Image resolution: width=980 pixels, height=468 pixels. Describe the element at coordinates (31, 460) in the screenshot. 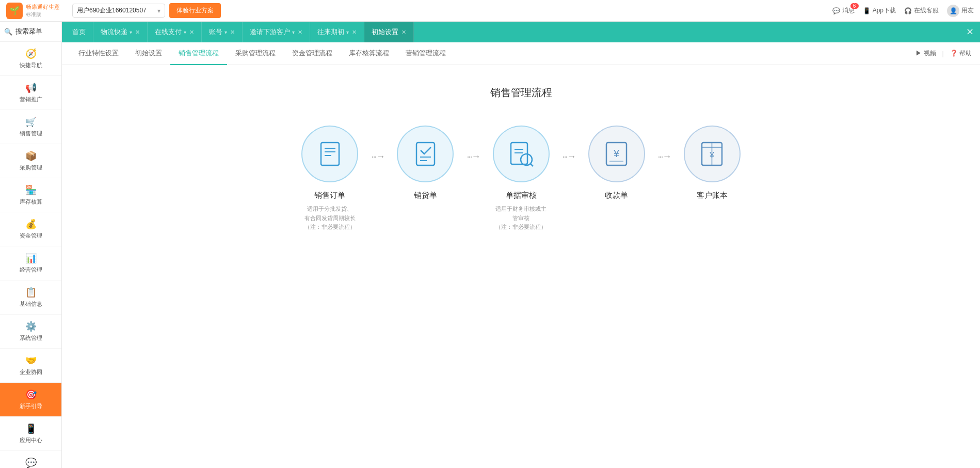

I see `sidebar-item-wechat: 💬 企业微信` at that location.